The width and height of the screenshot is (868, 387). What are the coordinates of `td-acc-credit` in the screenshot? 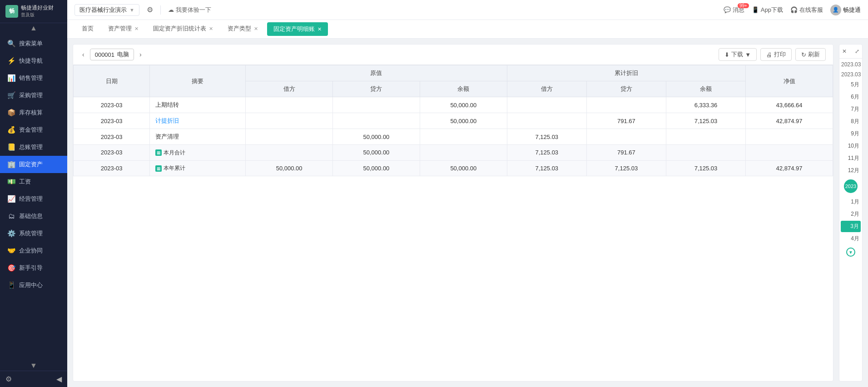 It's located at (626, 137).